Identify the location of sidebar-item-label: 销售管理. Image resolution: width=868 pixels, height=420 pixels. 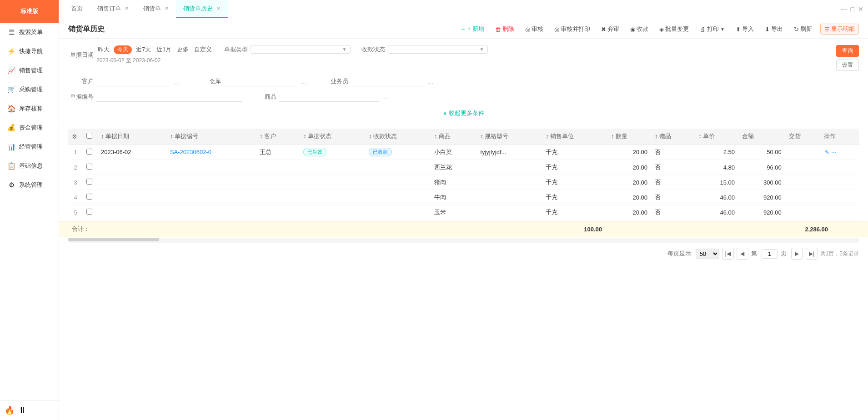
(31, 70).